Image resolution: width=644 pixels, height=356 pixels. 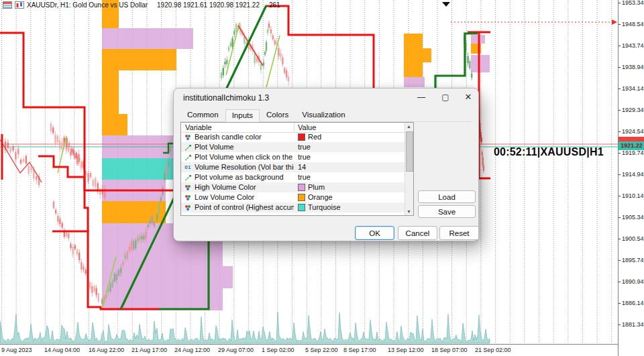 I want to click on row-value: Turquoise, so click(x=350, y=208).